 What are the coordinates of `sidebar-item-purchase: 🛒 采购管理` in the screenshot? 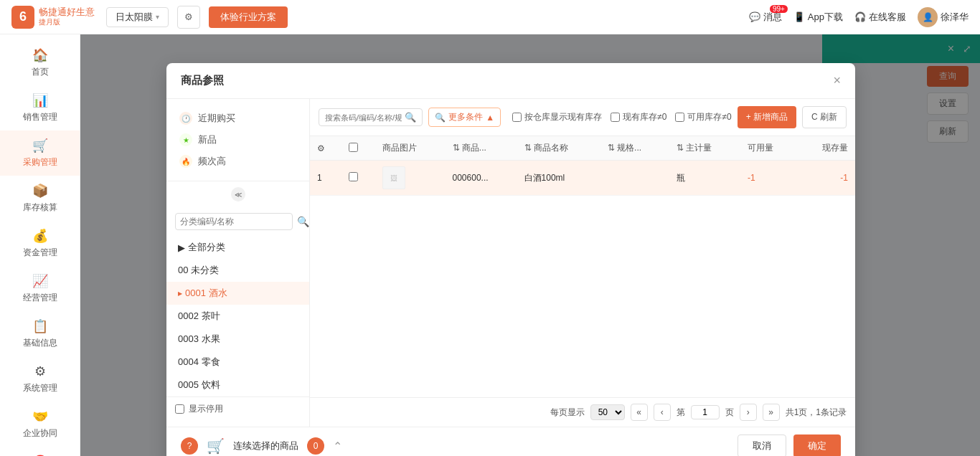 It's located at (40, 153).